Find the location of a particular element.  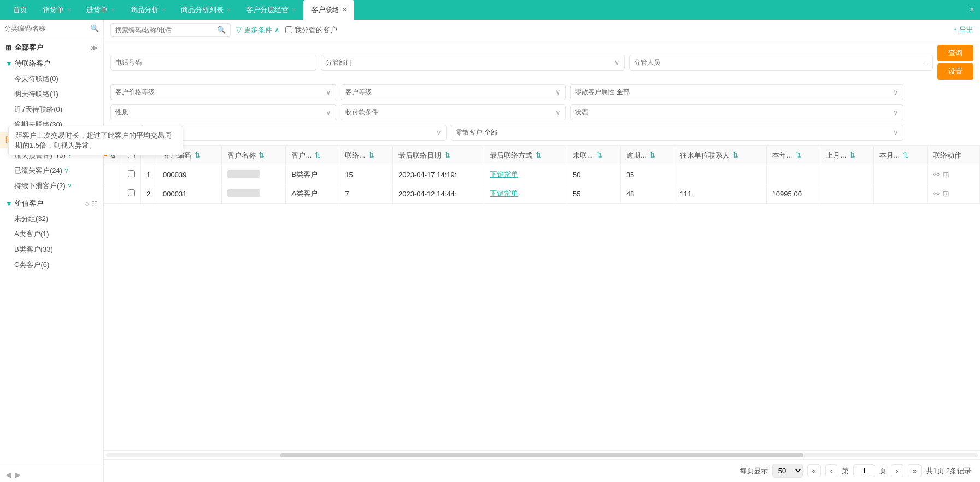

sidebar-nav-left-icon: ◀ is located at coordinates (8, 475).